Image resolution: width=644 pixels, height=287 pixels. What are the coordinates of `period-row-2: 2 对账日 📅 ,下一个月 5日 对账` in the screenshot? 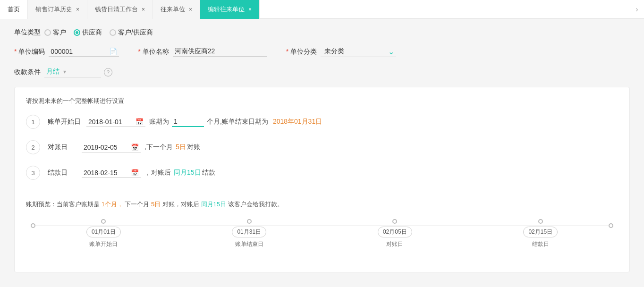 It's located at (322, 147).